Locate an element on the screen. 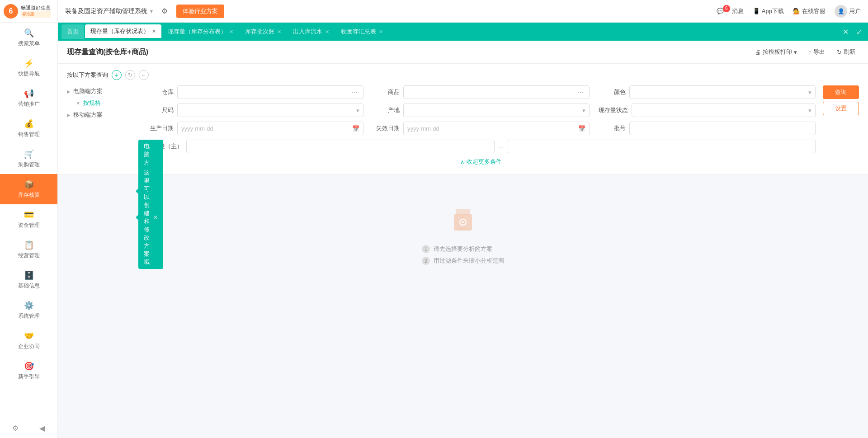 The width and height of the screenshot is (868, 438). sidebar-item-inventory: 📦 库存核算 is located at coordinates (29, 189).